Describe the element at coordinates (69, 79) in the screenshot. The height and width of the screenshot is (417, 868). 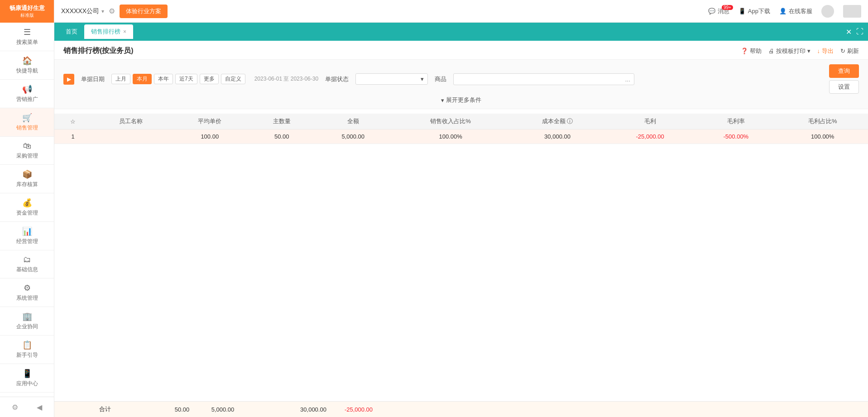
I see `filter-collapse-btn: ▶` at that location.